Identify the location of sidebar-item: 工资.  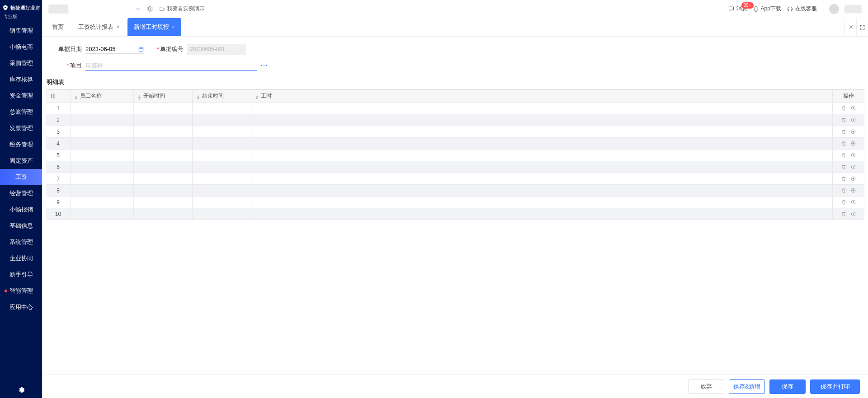
(21, 177).